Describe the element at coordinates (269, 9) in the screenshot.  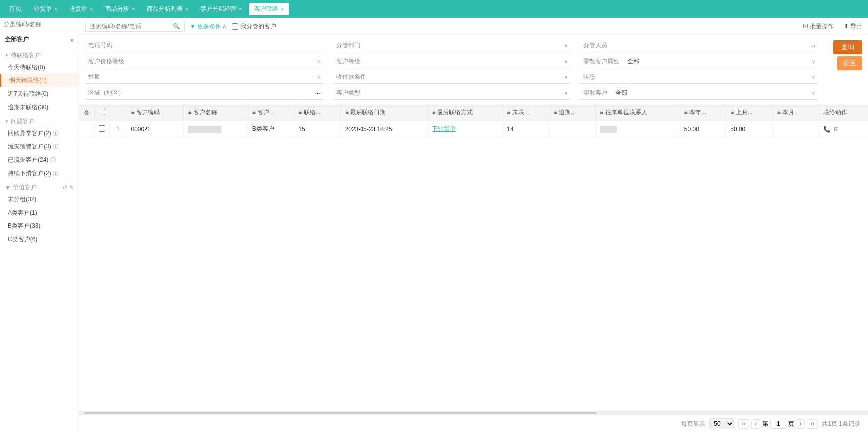
I see `nav-item-customer-contact: 客户联络✕` at that location.